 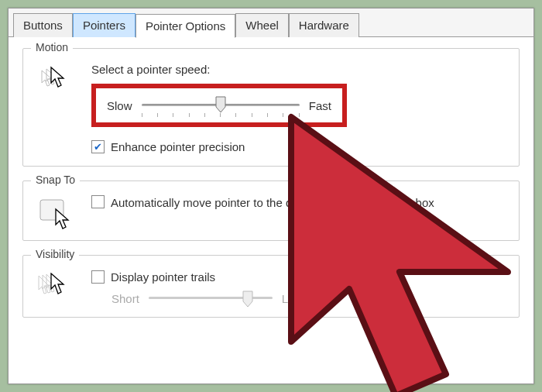 I want to click on tab-bar: Buttons Pointers Pointer Options Wheel H…, so click(x=271, y=23).